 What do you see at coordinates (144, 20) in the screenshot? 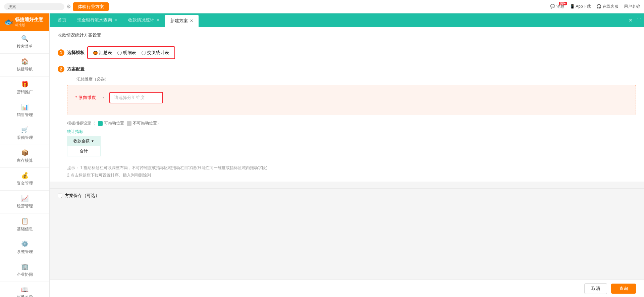
I see `tab-payment: 收款情况统计 ✕` at bounding box center [144, 20].